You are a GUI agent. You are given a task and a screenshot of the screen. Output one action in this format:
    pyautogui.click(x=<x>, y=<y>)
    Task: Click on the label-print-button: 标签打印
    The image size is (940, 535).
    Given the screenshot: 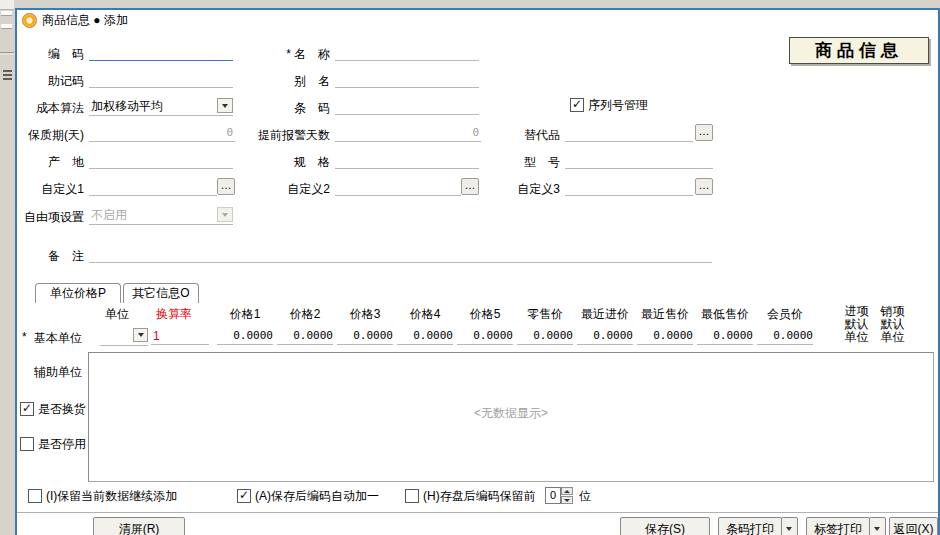 What is the action you would take?
    pyautogui.click(x=838, y=526)
    